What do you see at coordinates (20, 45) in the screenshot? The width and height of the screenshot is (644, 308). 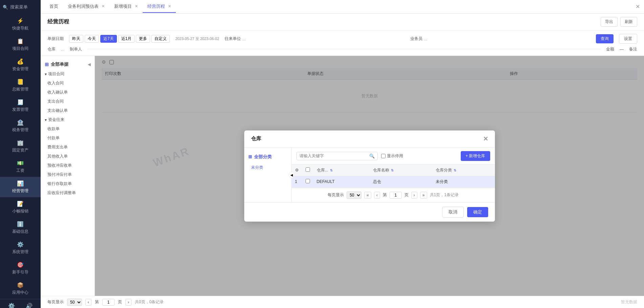 I see `sidebar-item-project-contract: 📋 项目合同` at bounding box center [20, 45].